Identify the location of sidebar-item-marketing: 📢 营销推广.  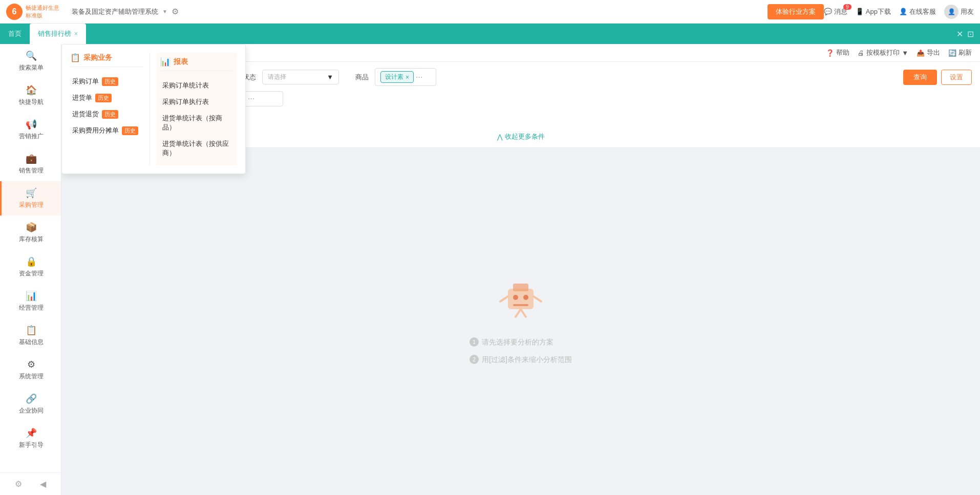
(31, 130).